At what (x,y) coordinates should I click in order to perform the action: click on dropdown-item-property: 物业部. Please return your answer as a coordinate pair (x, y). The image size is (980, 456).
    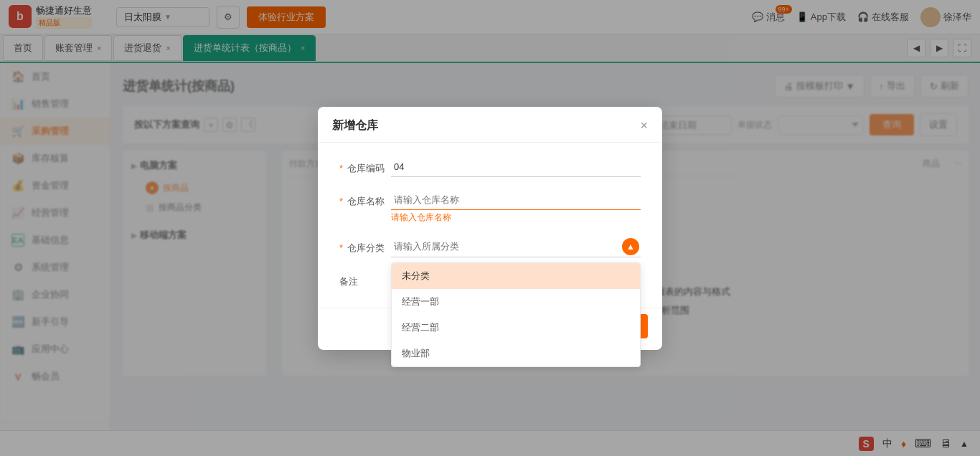
    Looking at the image, I should click on (516, 353).